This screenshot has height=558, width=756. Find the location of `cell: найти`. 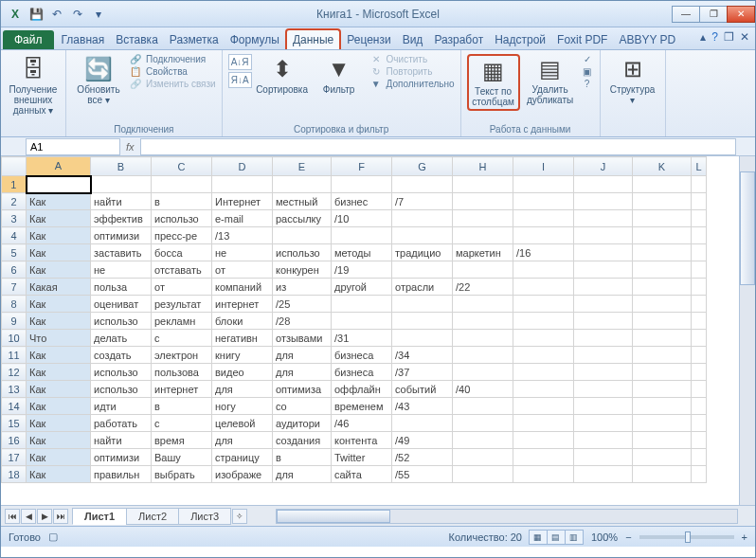

cell: найти is located at coordinates (121, 441).